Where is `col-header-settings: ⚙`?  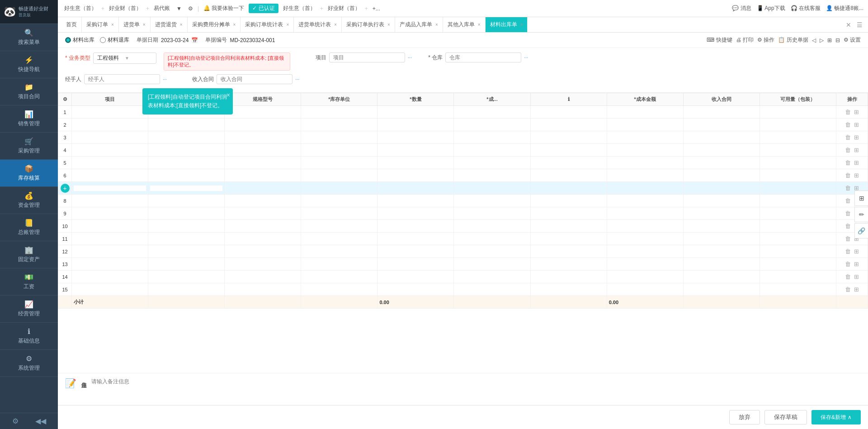
col-header-settings: ⚙ is located at coordinates (65, 100).